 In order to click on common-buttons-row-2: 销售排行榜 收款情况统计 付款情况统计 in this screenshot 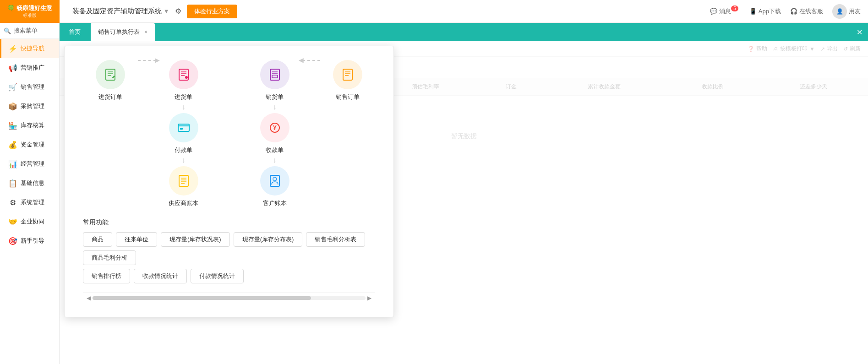, I will do `click(229, 276)`.